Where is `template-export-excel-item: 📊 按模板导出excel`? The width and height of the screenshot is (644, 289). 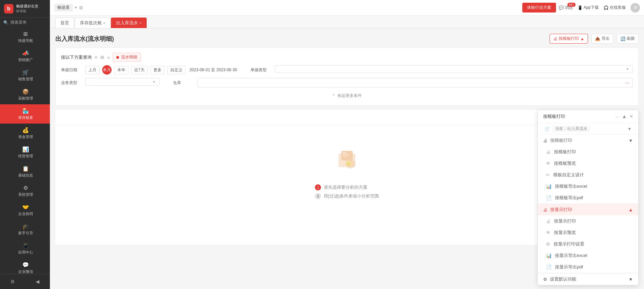 template-export-excel-item: 📊 按模板导出excel is located at coordinates (588, 186).